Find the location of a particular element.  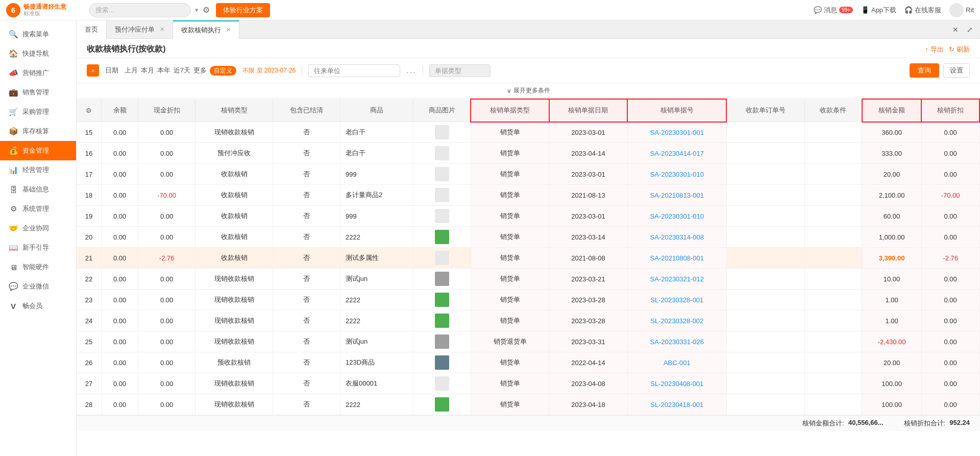

cell-product: 多计量商品2 is located at coordinates (377, 195).